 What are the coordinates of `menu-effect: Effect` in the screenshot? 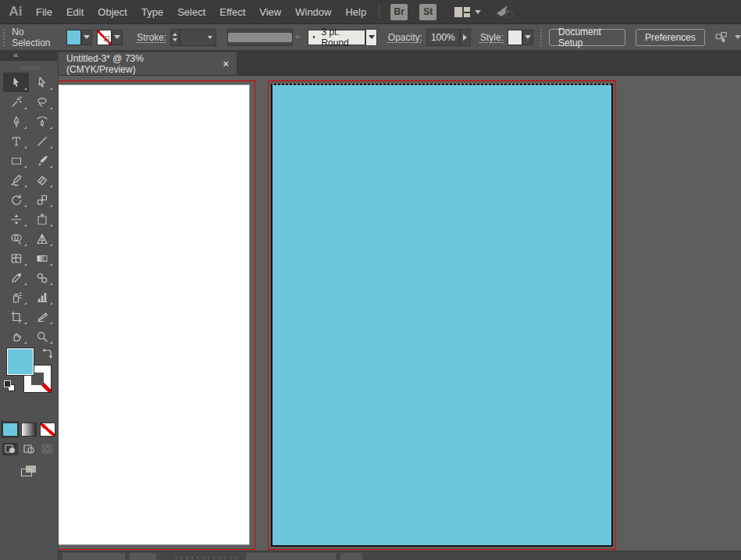 It's located at (233, 12).